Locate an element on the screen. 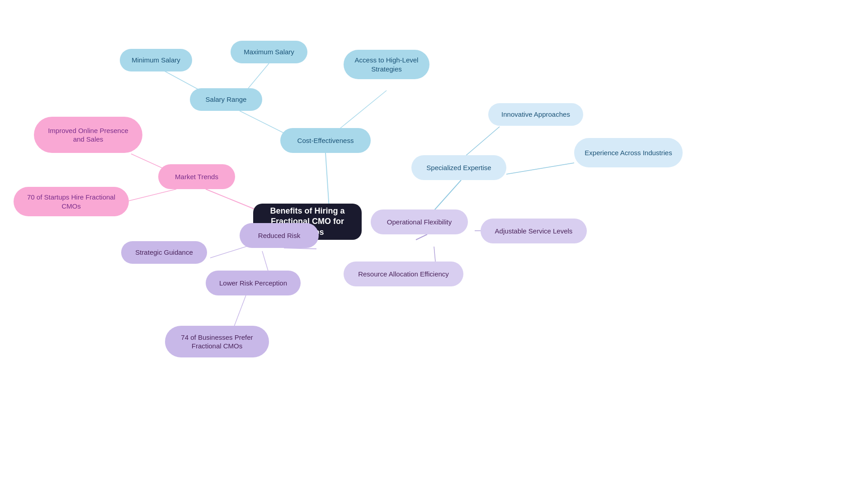 Image resolution: width=868 pixels, height=490 pixels. maximum-salary-node: Maximum Salary is located at coordinates (269, 52).